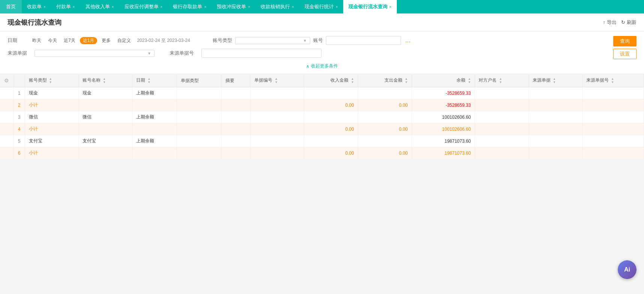 The width and height of the screenshot is (644, 294). What do you see at coordinates (233, 7) in the screenshot?
I see `nav-prepay-offset: 预收冲应收单 ×` at bounding box center [233, 7].